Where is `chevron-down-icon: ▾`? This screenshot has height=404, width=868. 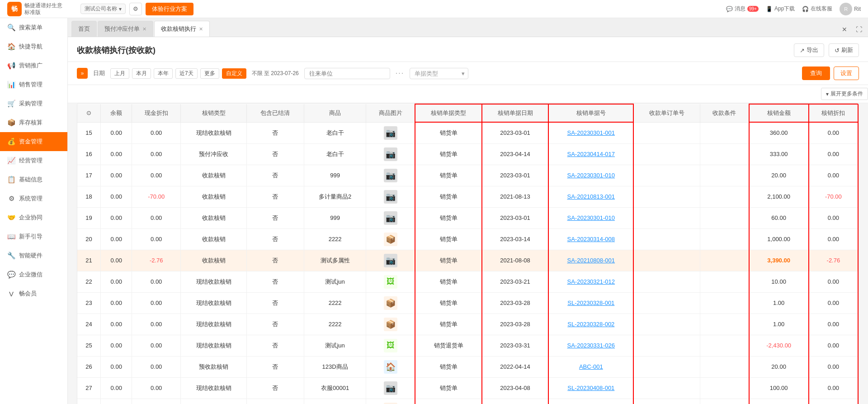
chevron-down-icon: ▾ is located at coordinates (827, 94).